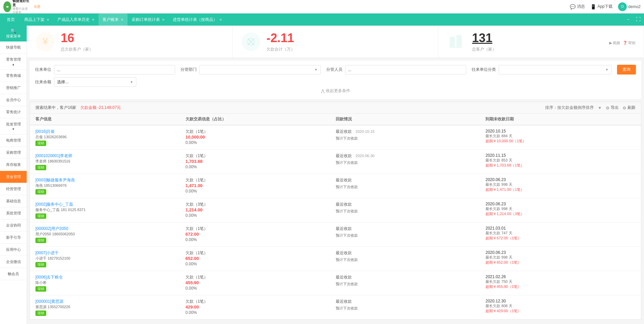  What do you see at coordinates (93, 20) in the screenshot?
I see `tab-products-history-close: ✕` at bounding box center [93, 20].